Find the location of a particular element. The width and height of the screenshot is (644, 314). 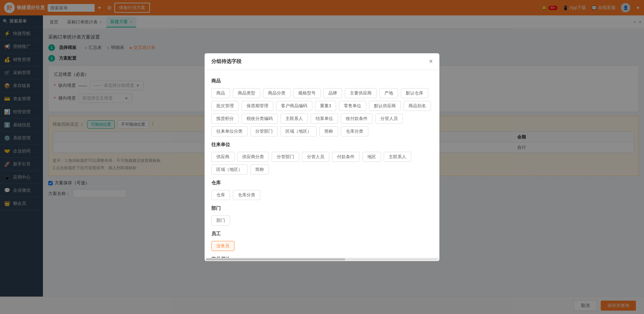

section-yuangong: 员工 业务员 is located at coordinates (322, 241).